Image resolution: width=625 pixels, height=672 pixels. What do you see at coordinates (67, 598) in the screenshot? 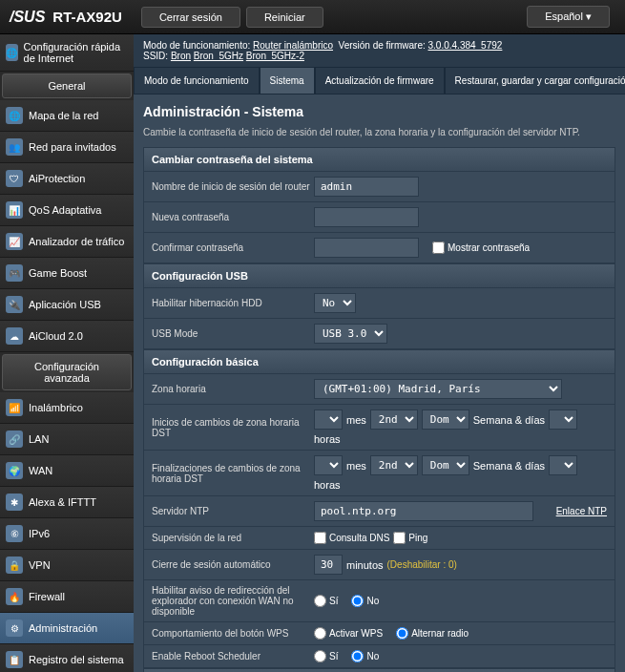
I see `sidebar-item: 🔥Firewall` at bounding box center [67, 598].